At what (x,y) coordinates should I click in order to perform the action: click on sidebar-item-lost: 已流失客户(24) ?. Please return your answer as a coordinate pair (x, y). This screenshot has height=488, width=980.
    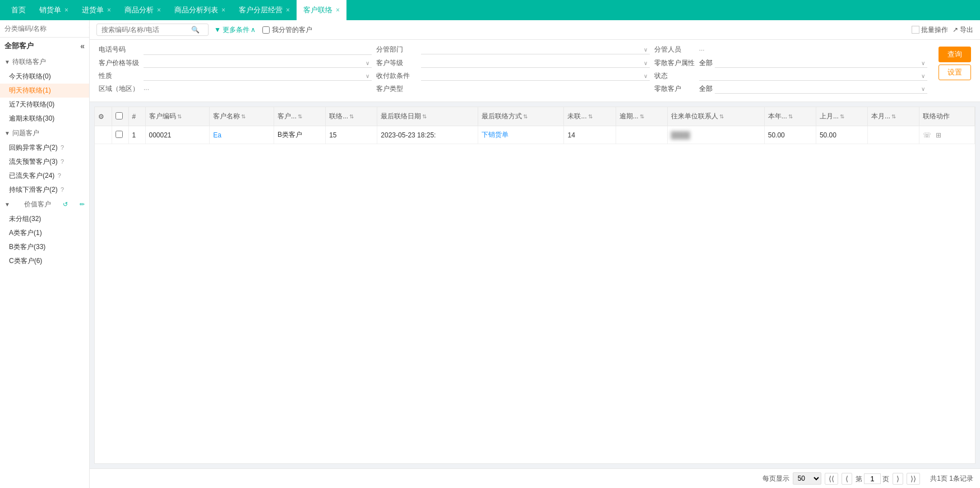
    Looking at the image, I should click on (45, 176).